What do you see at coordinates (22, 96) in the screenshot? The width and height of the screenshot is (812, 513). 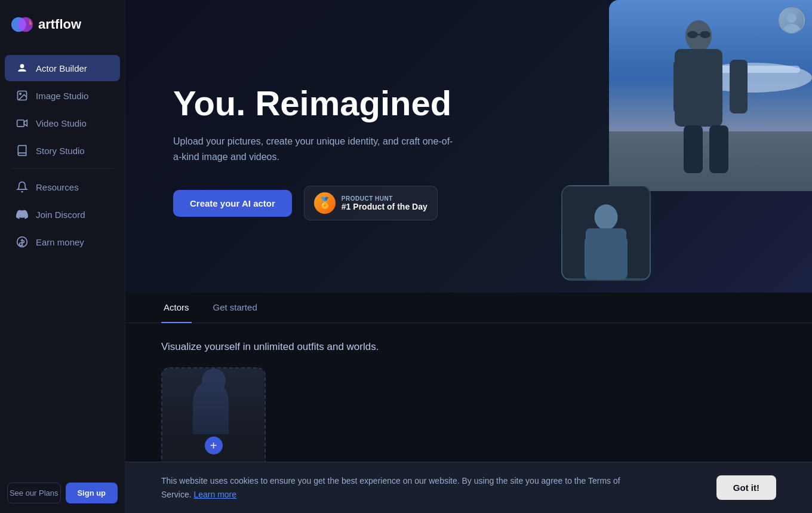 I see `image-icon` at bounding box center [22, 96].